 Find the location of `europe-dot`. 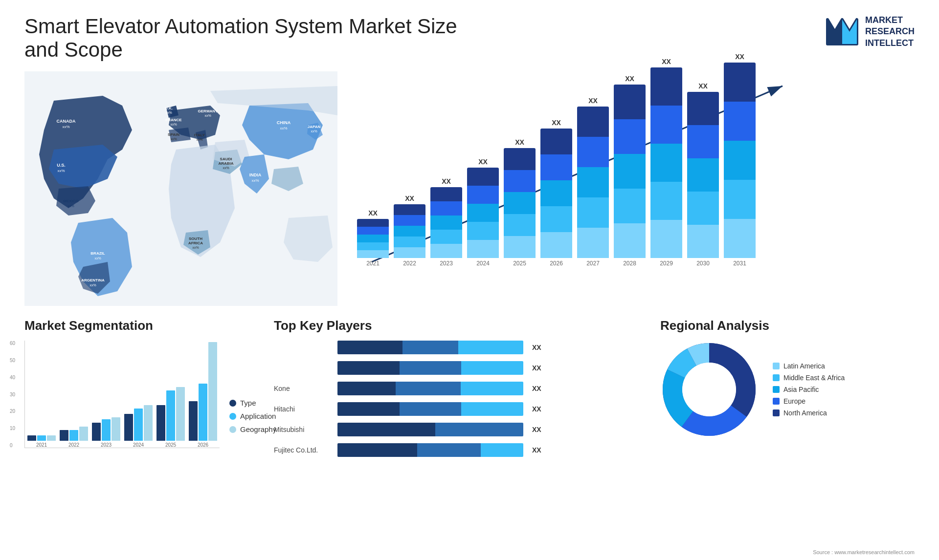

europe-dot is located at coordinates (776, 401).